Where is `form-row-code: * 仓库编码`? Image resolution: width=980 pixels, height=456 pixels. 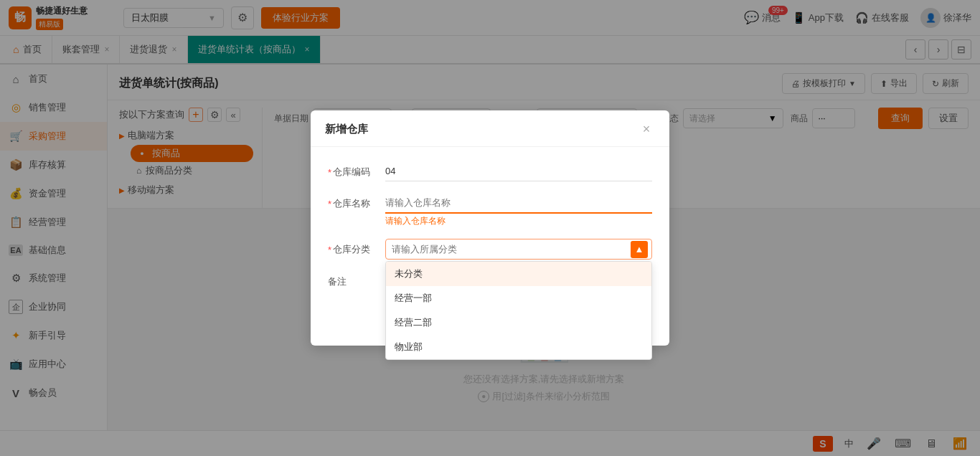
form-row-code: * 仓库编码 is located at coordinates (490, 171).